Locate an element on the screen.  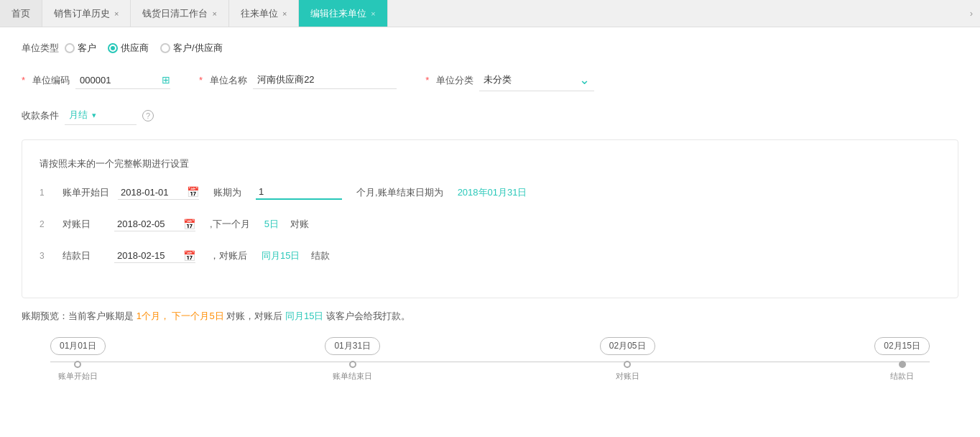
radio-circle-supplier is located at coordinates (113, 48).